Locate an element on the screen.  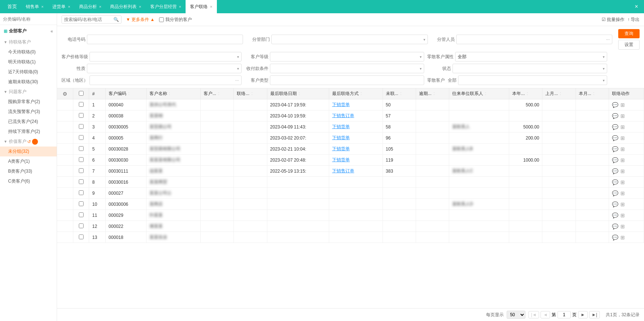
sidebar-all-customers: ⊞ 全部客户 « is located at coordinates (28, 31).